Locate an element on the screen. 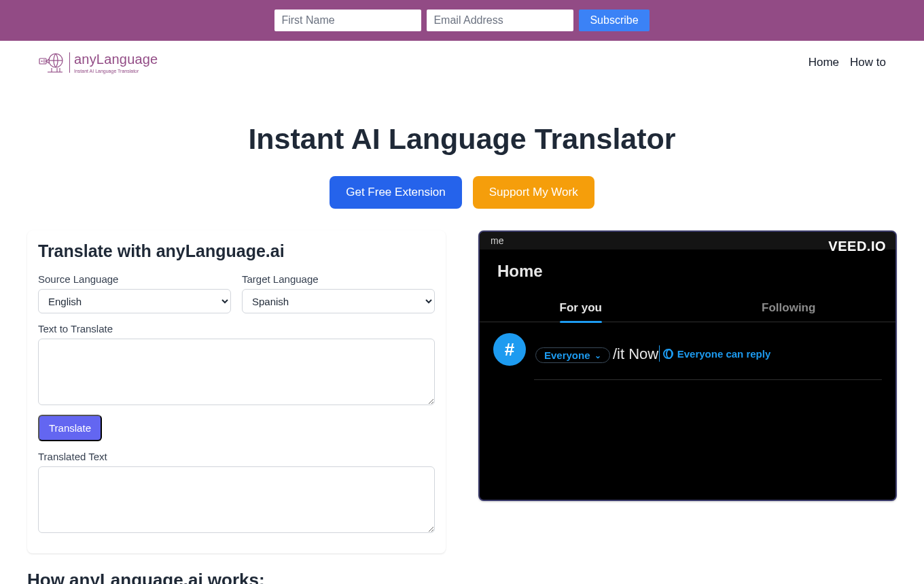  demo-audience-pill: Everyone ⌄ is located at coordinates (573, 355).